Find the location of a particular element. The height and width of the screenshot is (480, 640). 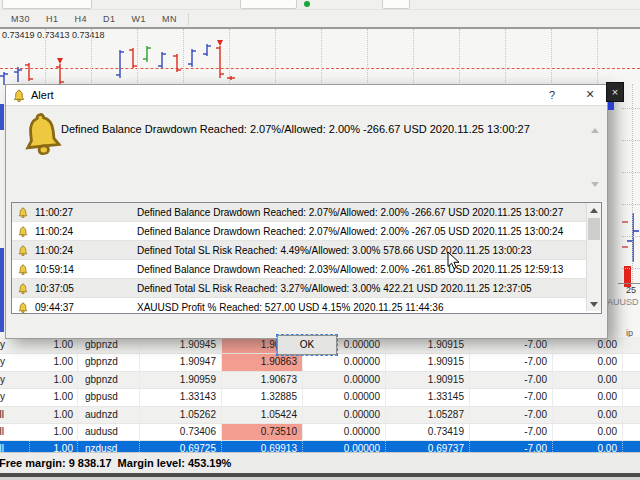

open-price-cell: 1.90947 is located at coordinates (181, 362).